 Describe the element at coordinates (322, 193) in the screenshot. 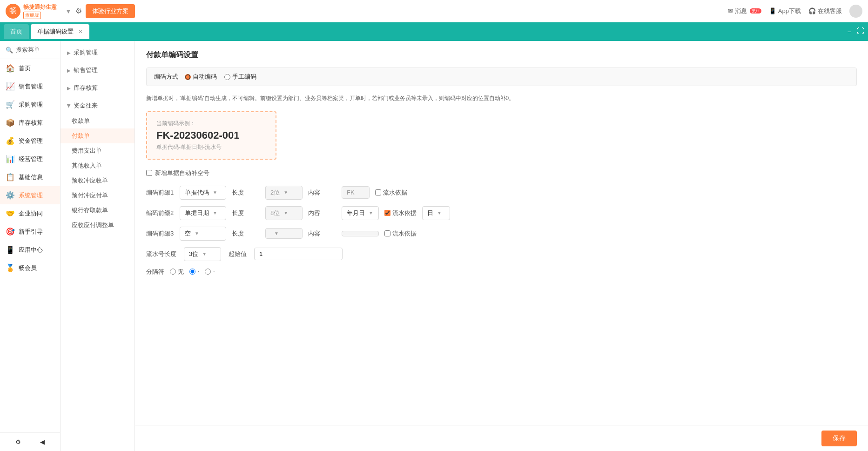

I see `content-1-label: 内容` at that location.